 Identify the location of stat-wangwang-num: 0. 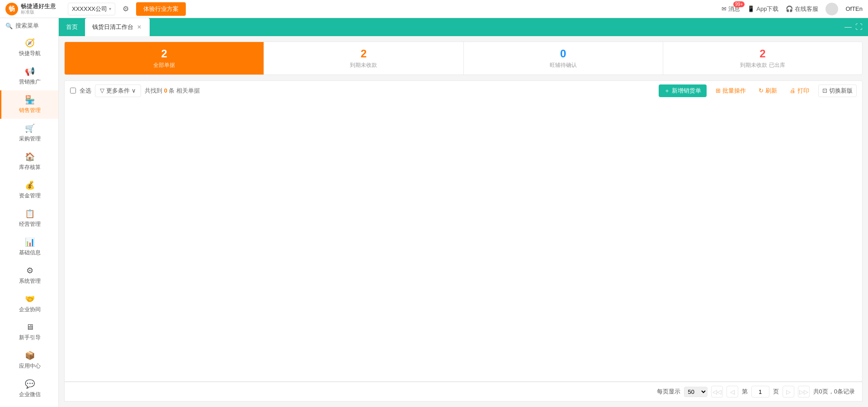
(563, 54).